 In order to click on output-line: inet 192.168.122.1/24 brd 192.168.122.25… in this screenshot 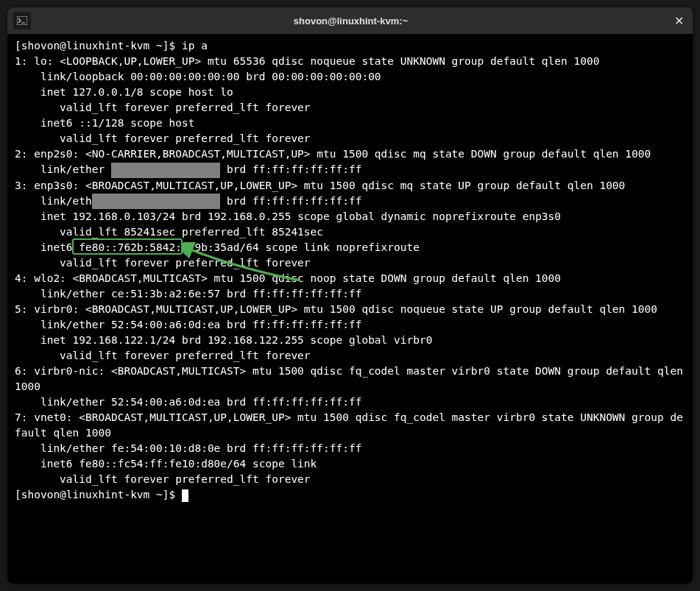, I will do `click(224, 340)`.